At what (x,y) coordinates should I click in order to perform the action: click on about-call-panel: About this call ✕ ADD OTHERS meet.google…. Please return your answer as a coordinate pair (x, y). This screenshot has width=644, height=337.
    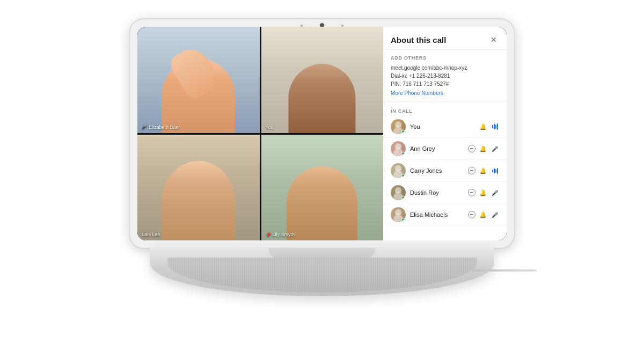
    Looking at the image, I should click on (445, 134).